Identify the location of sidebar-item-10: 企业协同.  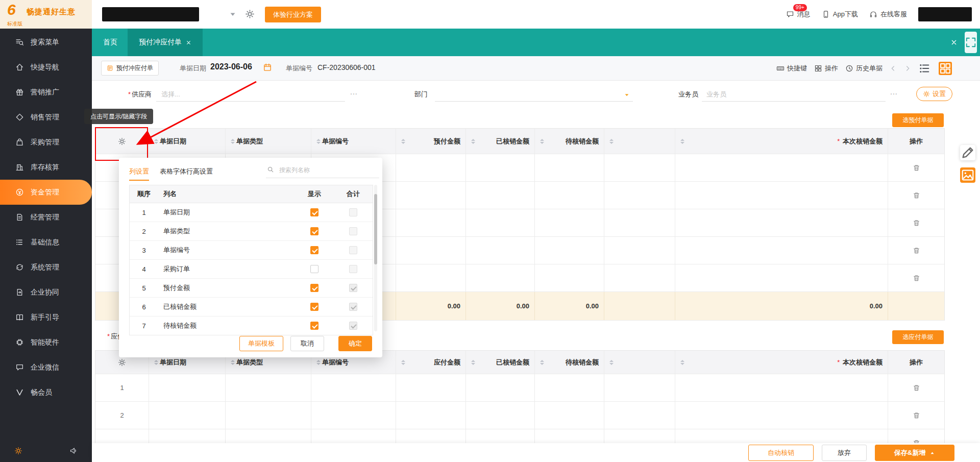
(46, 292).